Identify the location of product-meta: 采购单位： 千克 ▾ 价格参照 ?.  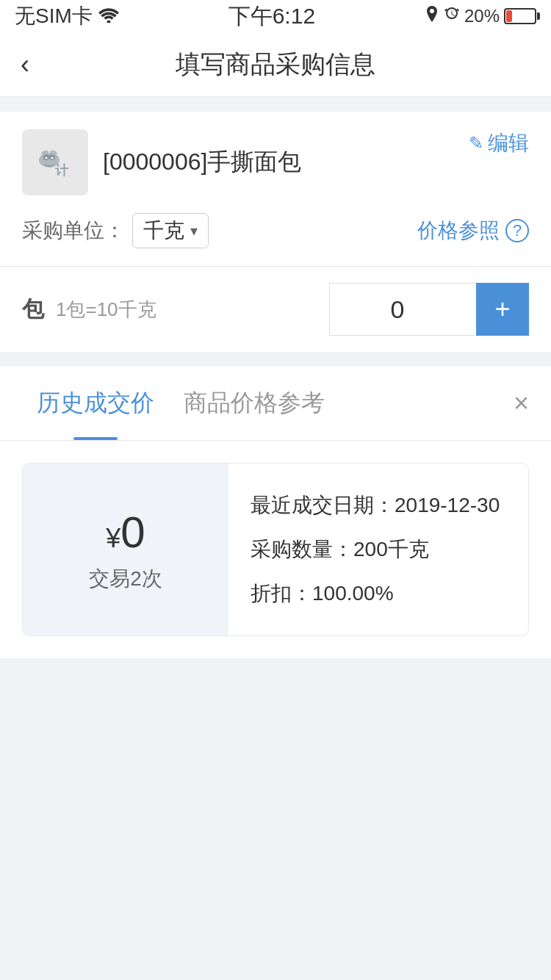
(276, 231).